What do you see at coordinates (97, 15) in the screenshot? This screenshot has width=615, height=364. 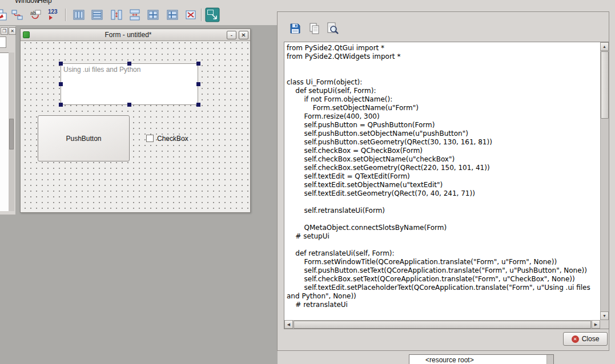 I see `layout-vertical-button` at bounding box center [97, 15].